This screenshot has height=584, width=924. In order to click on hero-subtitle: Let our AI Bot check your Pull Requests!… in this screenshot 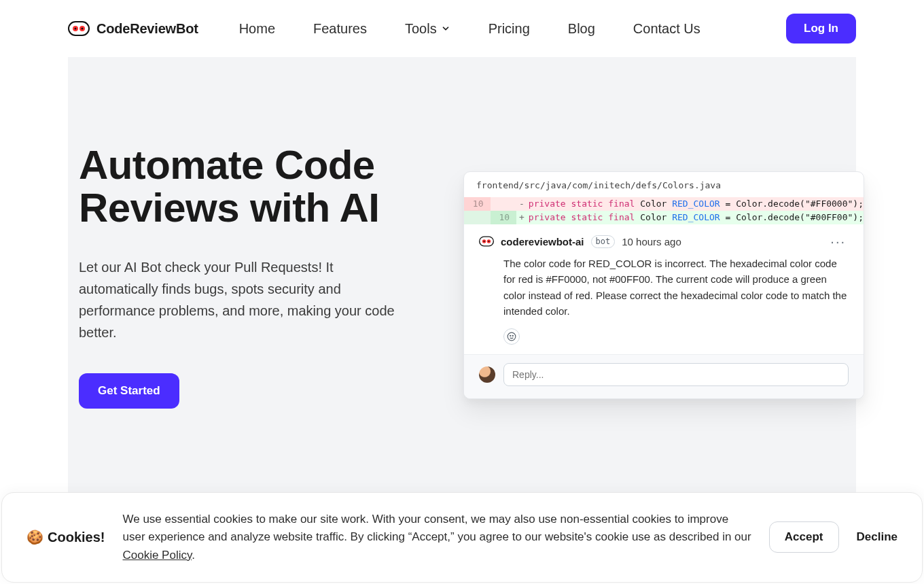, I will do `click(245, 300)`.